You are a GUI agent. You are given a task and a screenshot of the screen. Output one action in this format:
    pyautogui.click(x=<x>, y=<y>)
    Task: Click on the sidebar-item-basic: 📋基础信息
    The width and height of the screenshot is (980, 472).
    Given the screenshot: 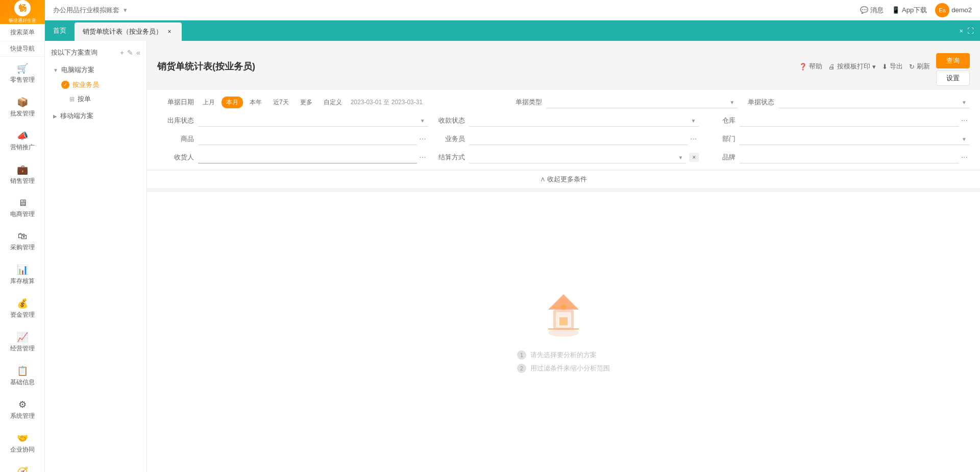 What is the action you would take?
    pyautogui.click(x=22, y=376)
    